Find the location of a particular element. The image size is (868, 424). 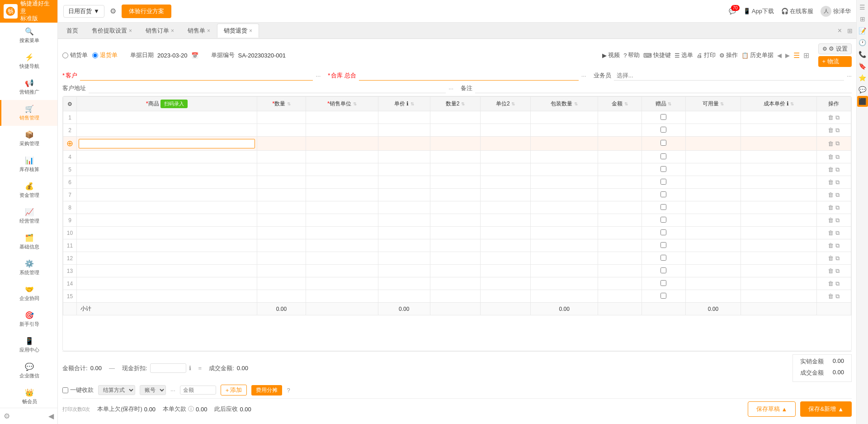

right-panel-note-icon: 📝 is located at coordinates (863, 31).